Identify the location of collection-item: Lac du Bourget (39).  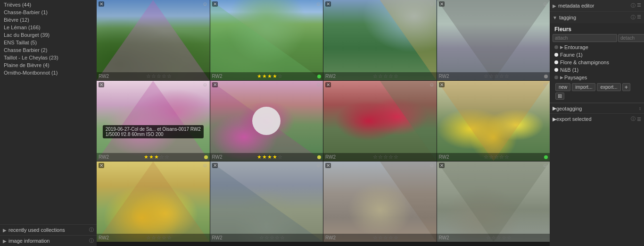
(48, 35).